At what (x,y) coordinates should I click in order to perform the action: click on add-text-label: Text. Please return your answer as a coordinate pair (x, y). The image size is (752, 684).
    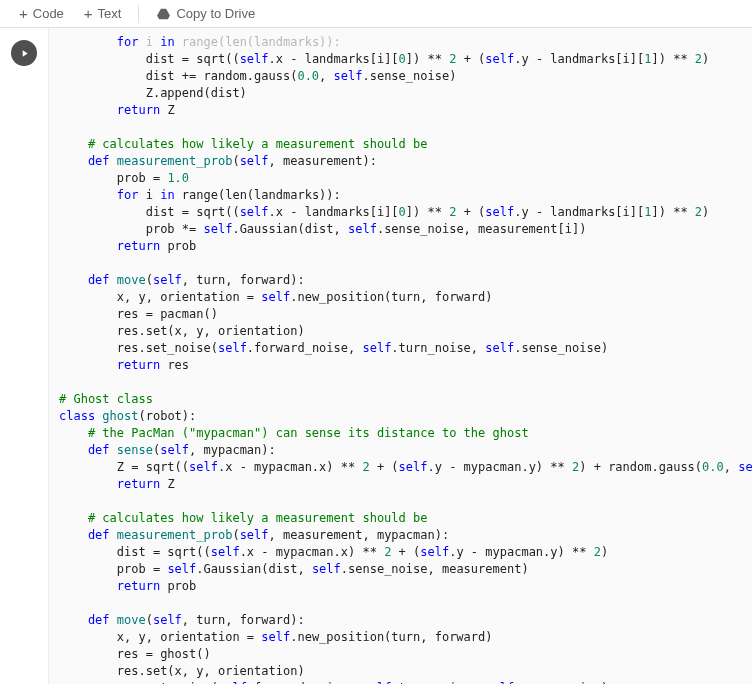
    Looking at the image, I should click on (110, 14).